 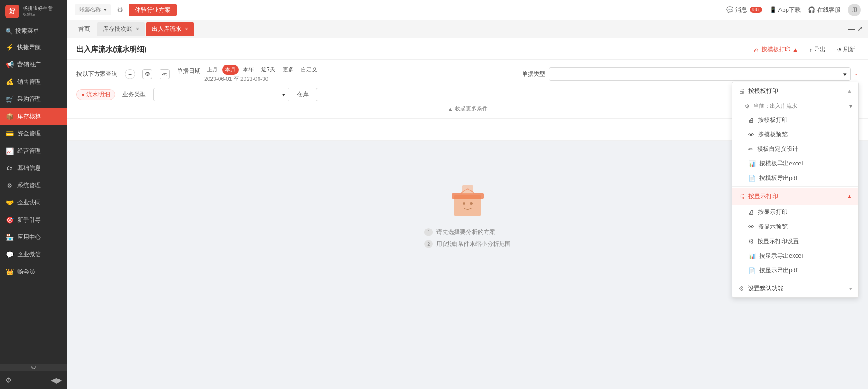 I want to click on template-current: ⚙ 当前：出入库流水 ▾, so click(x=795, y=106).